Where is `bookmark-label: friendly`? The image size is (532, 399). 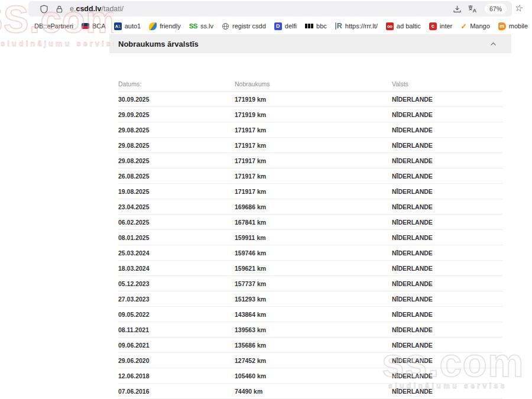
bookmark-label: friendly is located at coordinates (170, 26).